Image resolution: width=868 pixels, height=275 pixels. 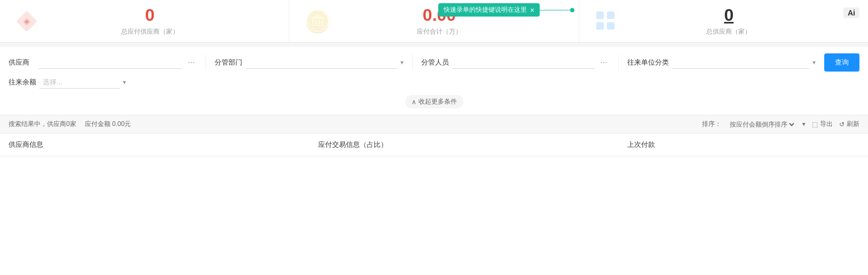 I want to click on filter-department: 分管部门 ▾, so click(x=309, y=62).